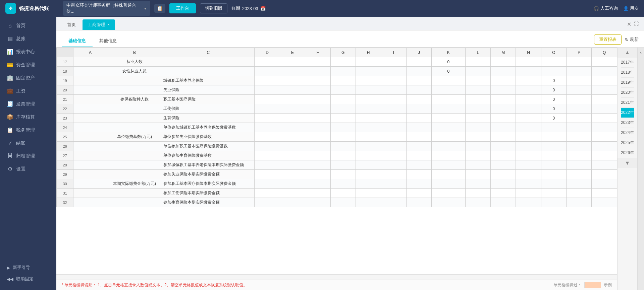 The height and width of the screenshot is (290, 644). Describe the element at coordinates (394, 99) in the screenshot. I see `cell-21-I` at that location.